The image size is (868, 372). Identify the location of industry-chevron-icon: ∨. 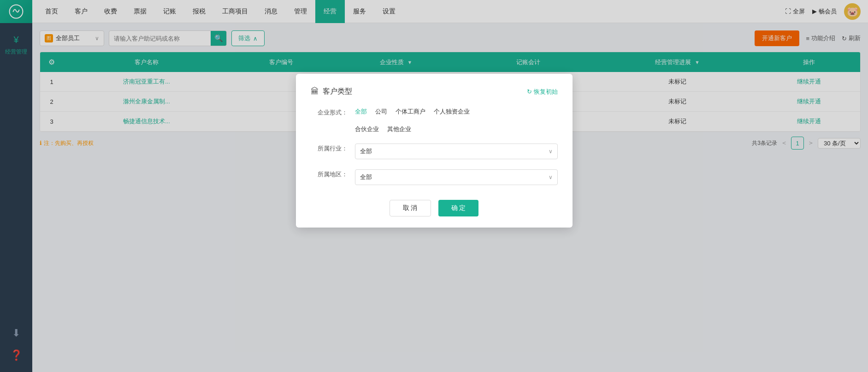
(550, 151).